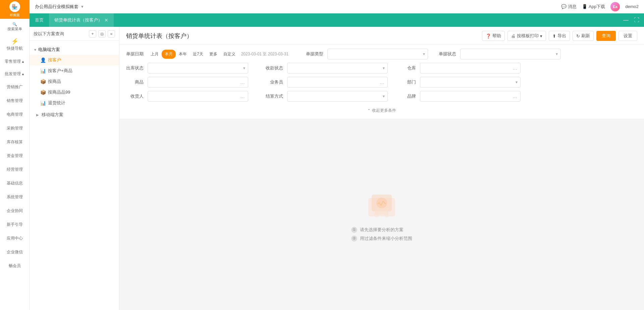 The width and height of the screenshot is (644, 310). Describe the element at coordinates (600, 7) in the screenshot. I see `header-right: 💬 消息 📱 App下载 Ea demo2` at that location.